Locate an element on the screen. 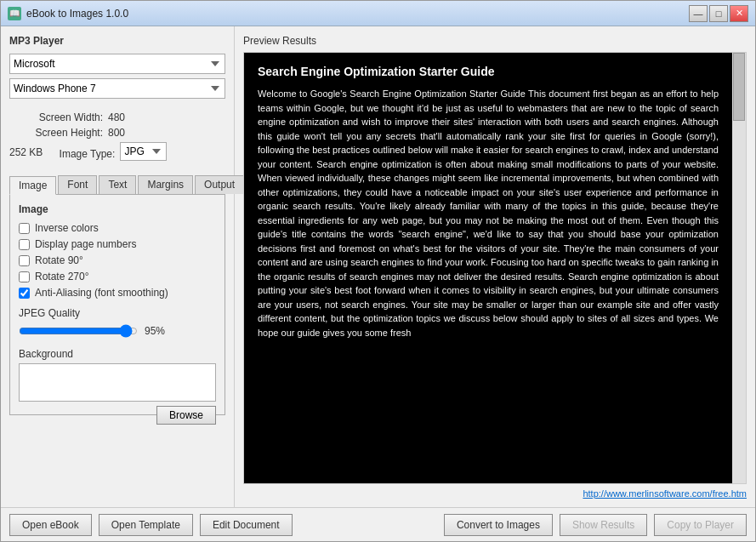  device-select: Windows Phone 7 Windows Phone 8 is located at coordinates (117, 88).